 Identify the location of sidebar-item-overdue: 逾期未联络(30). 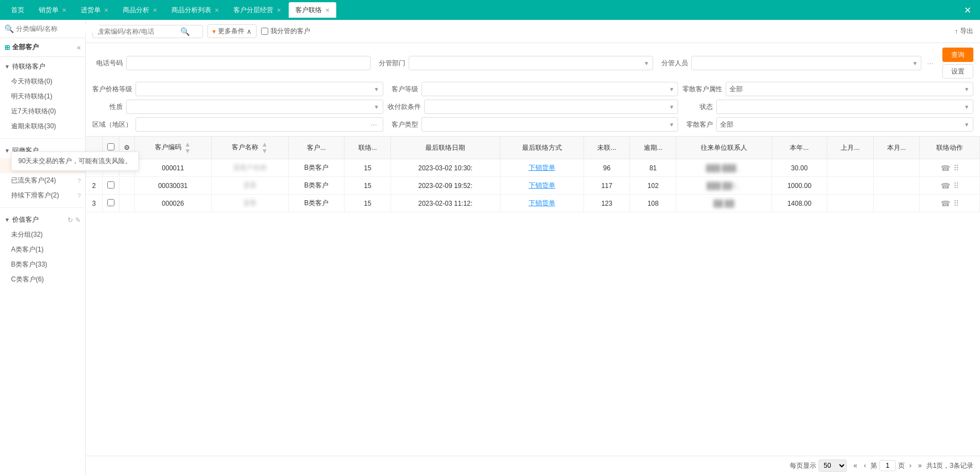
(43, 126).